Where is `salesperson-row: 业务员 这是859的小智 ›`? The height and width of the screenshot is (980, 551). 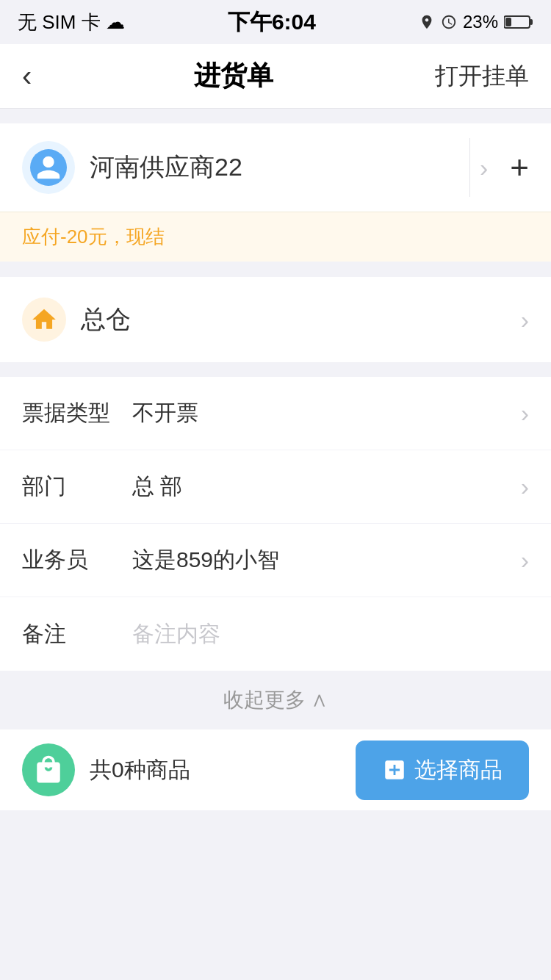 salesperson-row: 业务员 这是859的小智 › is located at coordinates (276, 561).